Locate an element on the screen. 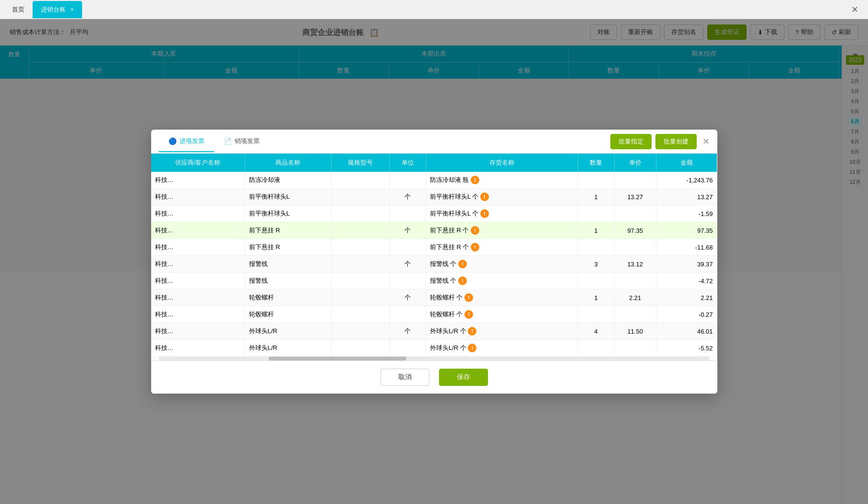 This screenshot has height=504, width=868. cell-inventory: 外球头L/R 个 ! is located at coordinates (502, 331).